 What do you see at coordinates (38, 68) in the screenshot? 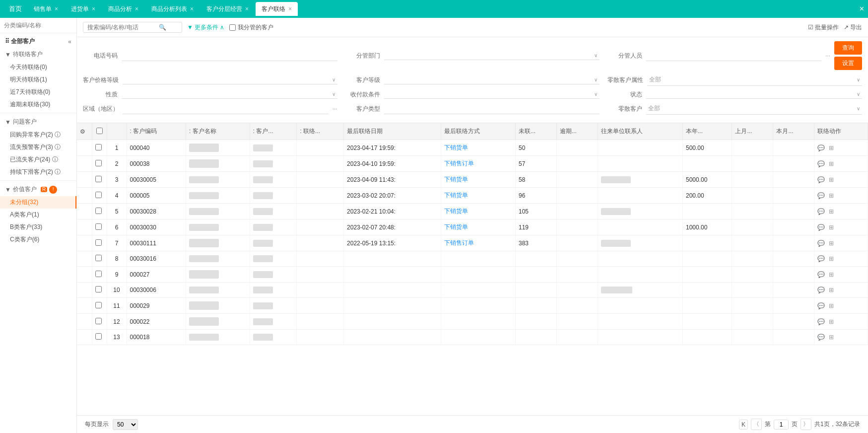
I see `sidebar-item-today: 今天待联络(0)` at bounding box center [38, 68].